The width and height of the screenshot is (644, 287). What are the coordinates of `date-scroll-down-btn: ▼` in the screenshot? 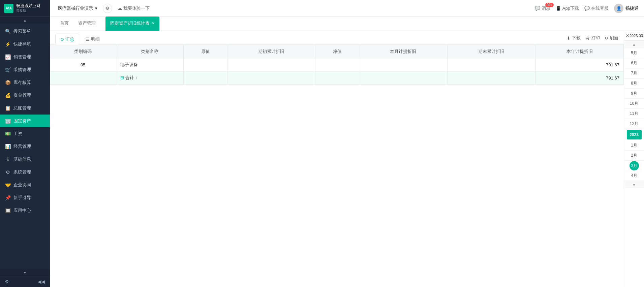 It's located at (634, 185).